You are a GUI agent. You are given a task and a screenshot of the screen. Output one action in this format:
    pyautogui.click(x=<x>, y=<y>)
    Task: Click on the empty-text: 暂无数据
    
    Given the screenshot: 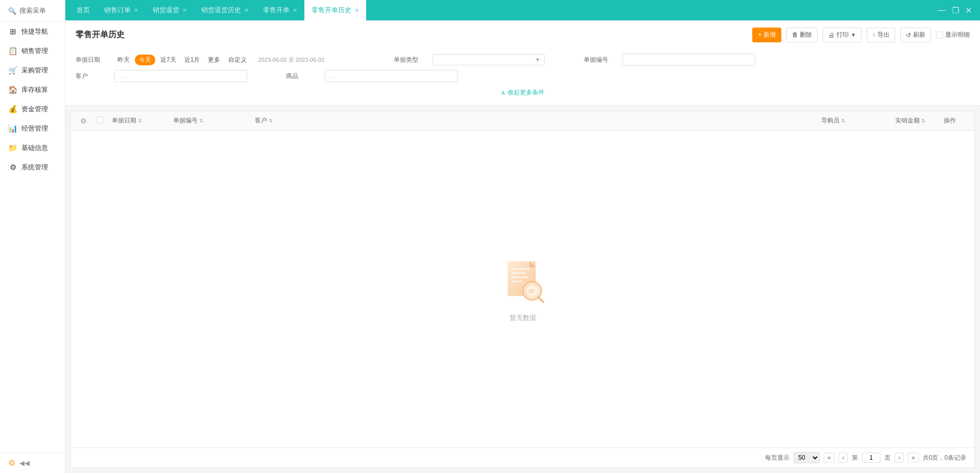 What is the action you would take?
    pyautogui.click(x=523, y=318)
    